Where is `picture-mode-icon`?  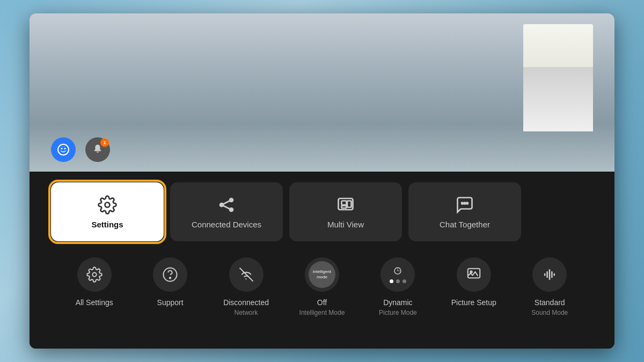 picture-mode-icon is located at coordinates (398, 272).